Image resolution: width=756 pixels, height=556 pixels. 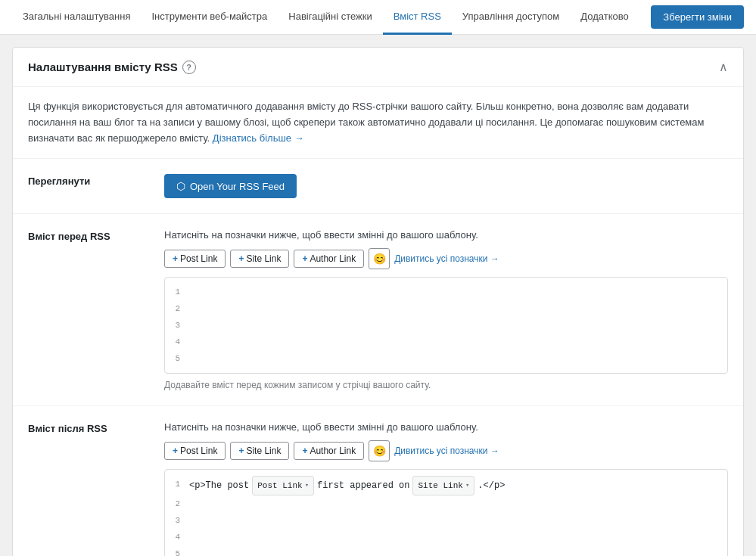 I want to click on after-author-link-tag: + Author Link, so click(x=328, y=451).